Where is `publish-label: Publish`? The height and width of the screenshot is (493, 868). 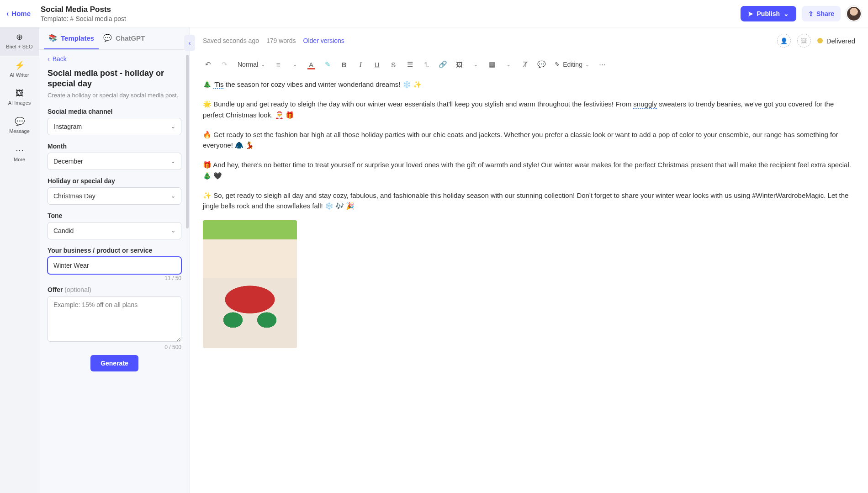
publish-label: Publish is located at coordinates (768, 14).